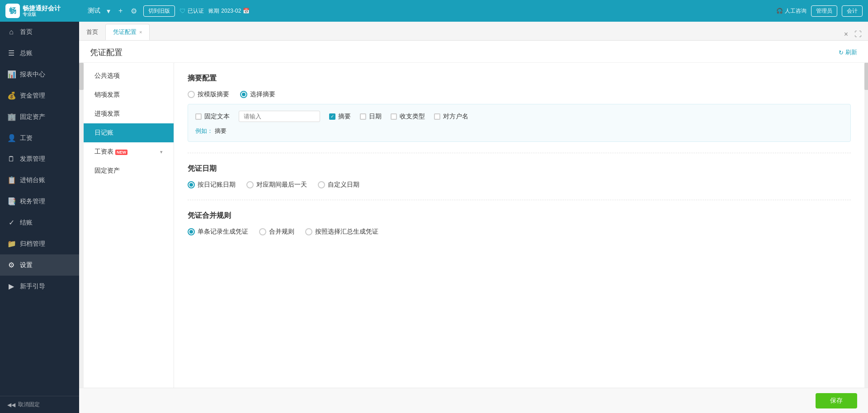 Image resolution: width=868 pixels, height=413 pixels. Describe the element at coordinates (11, 138) in the screenshot. I see `sidebar-icon-salary: 👤` at that location.